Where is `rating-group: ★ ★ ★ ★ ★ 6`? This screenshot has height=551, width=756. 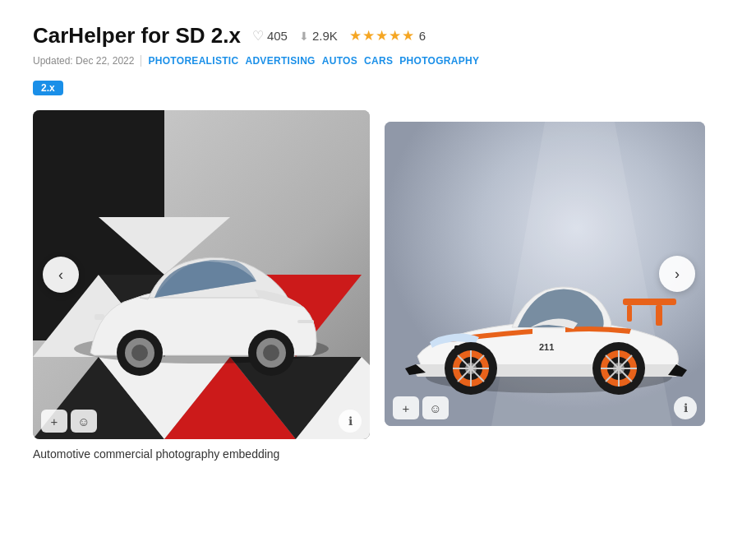 rating-group: ★ ★ ★ ★ ★ 6 is located at coordinates (388, 36).